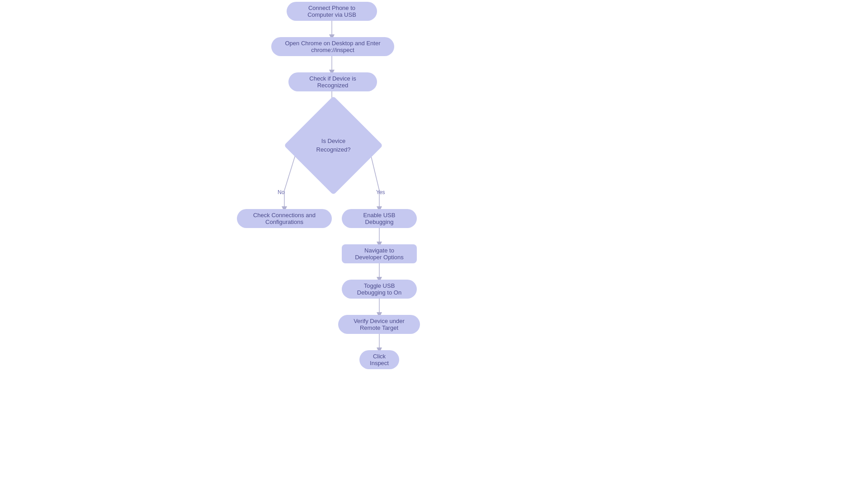 Image resolution: width=868 pixels, height=490 pixels. What do you see at coordinates (379, 254) in the screenshot?
I see `navigate-dev-label: Navigate to Developer Options` at bounding box center [379, 254].